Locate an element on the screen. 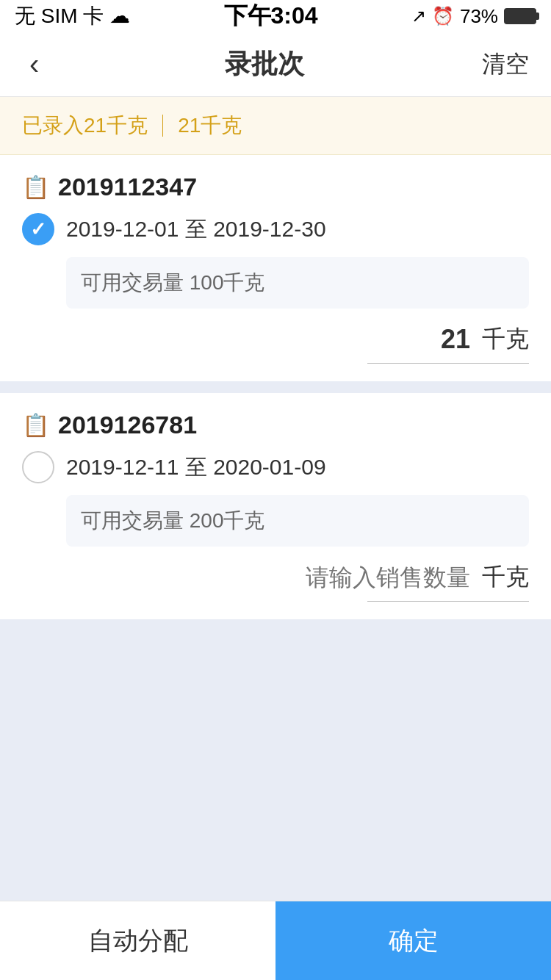  batch-2-quantity-input is located at coordinates (246, 577).